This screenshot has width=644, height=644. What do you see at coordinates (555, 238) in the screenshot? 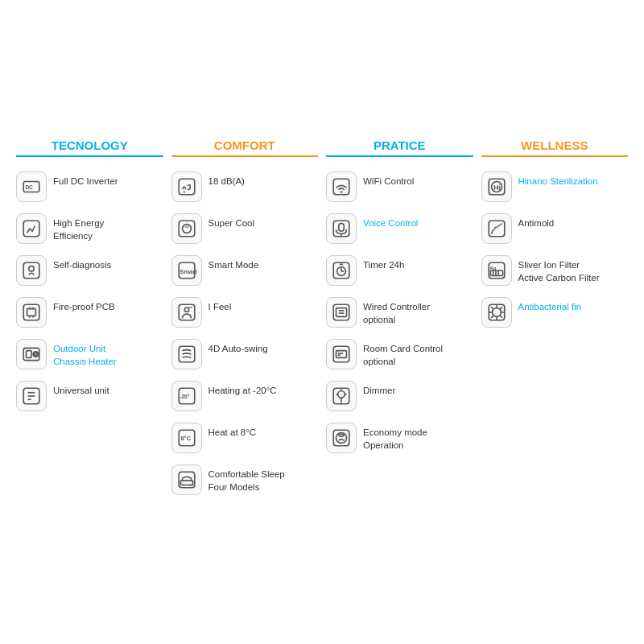
I see `column-wellness: WELLNESS Hi Hinano Sterilization` at bounding box center [555, 238].